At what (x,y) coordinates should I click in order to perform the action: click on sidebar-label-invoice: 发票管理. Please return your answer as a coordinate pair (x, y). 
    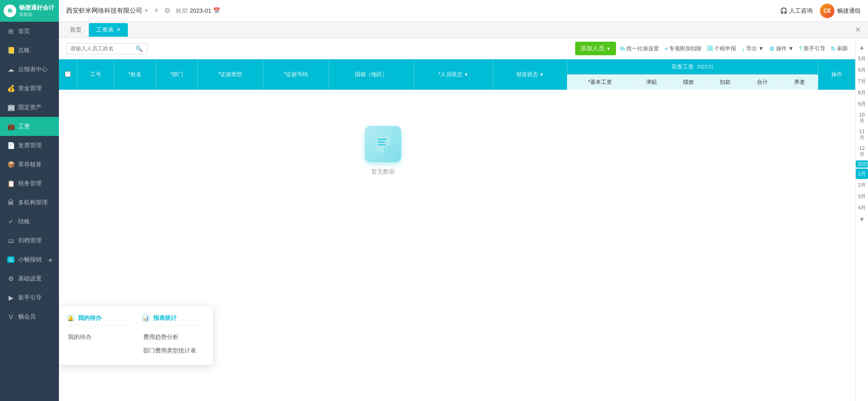
    Looking at the image, I should click on (30, 145).